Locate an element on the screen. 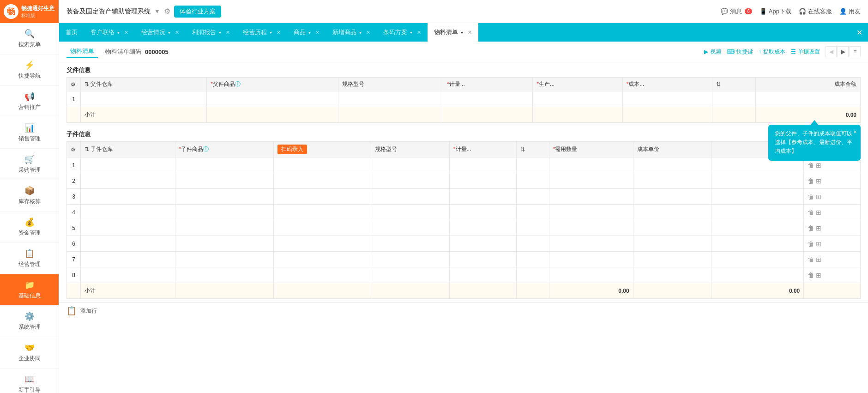 This screenshot has height=393, width=868. nav-prev-btn: ◀ is located at coordinates (831, 52).